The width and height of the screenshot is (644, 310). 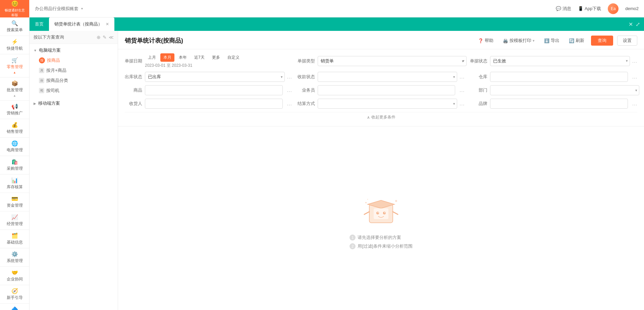 I want to click on goods-dots: …, so click(x=289, y=90).